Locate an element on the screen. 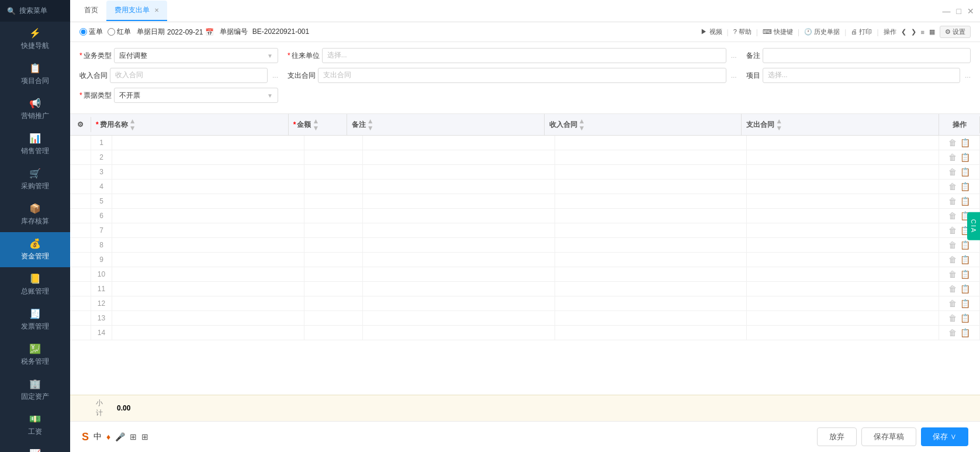 The width and height of the screenshot is (980, 452). sidebar-item-quick-nav: ⚡快捷导航 is located at coordinates (35, 39).